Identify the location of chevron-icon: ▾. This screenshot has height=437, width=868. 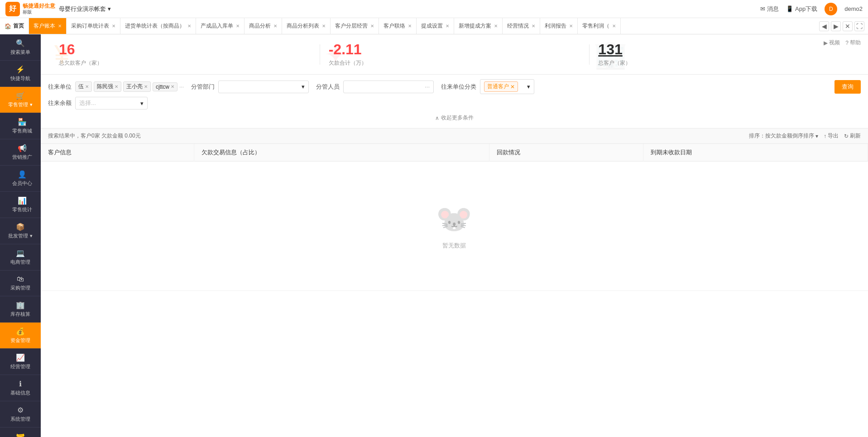
(31, 236).